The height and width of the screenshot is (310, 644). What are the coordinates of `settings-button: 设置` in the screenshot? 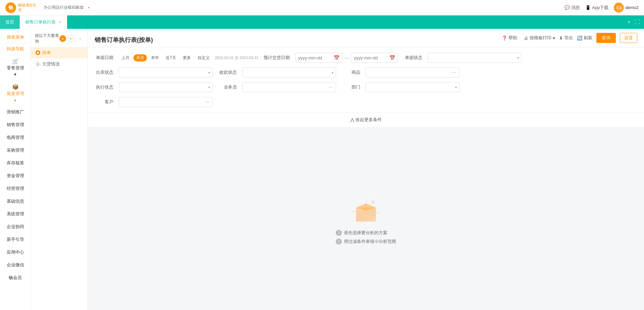 It's located at (629, 38).